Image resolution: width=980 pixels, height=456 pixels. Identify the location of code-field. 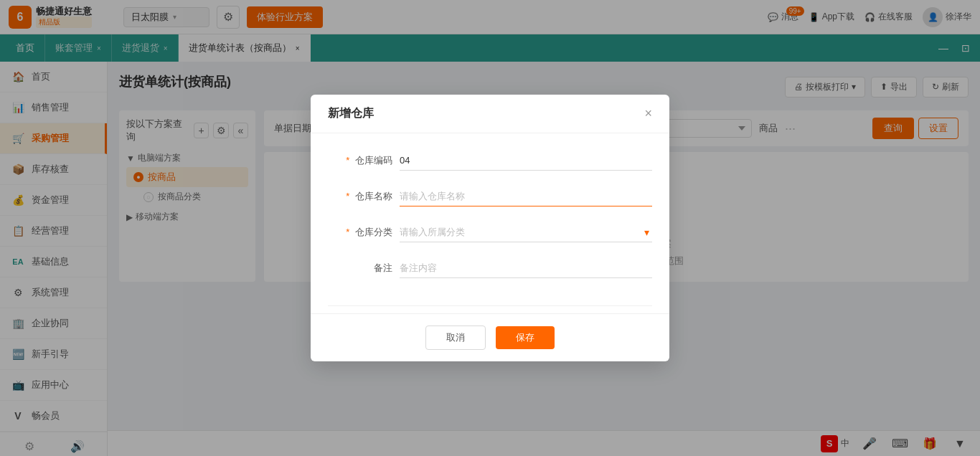
(526, 161).